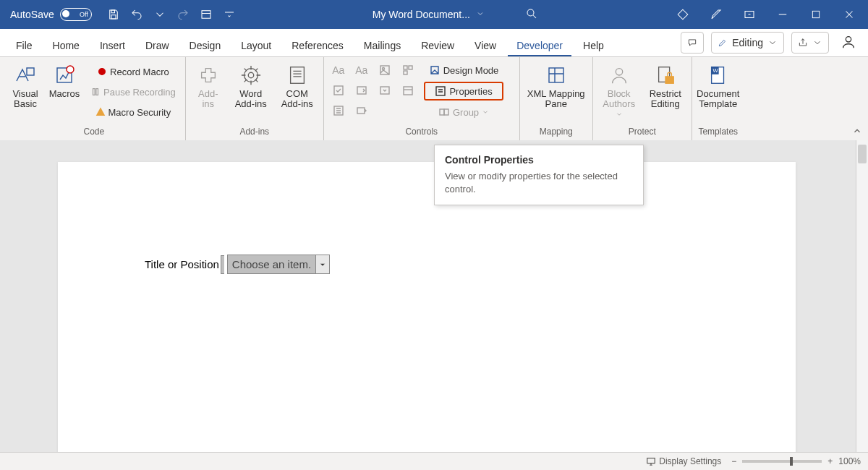 This screenshot has height=470, width=868. What do you see at coordinates (539, 160) in the screenshot?
I see `tooltip-title: Control Properties` at bounding box center [539, 160].